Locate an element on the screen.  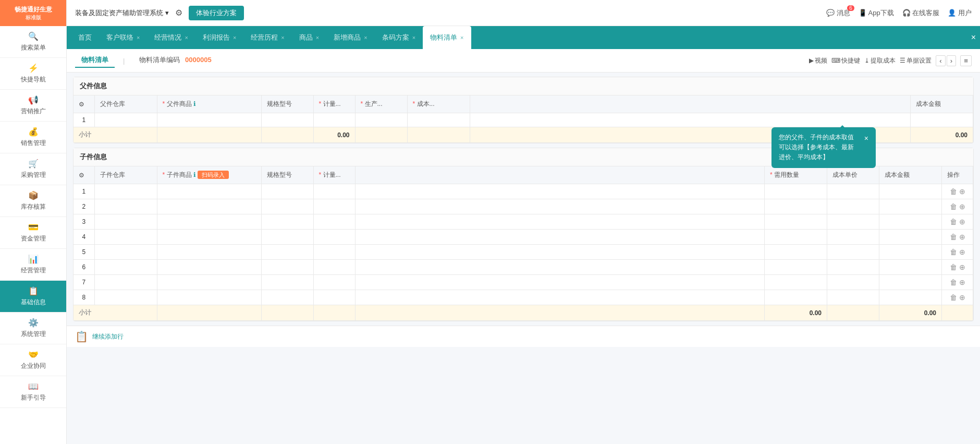
system-title: 装备及固定资产辅助管理系统 ▾ is located at coordinates (122, 13).